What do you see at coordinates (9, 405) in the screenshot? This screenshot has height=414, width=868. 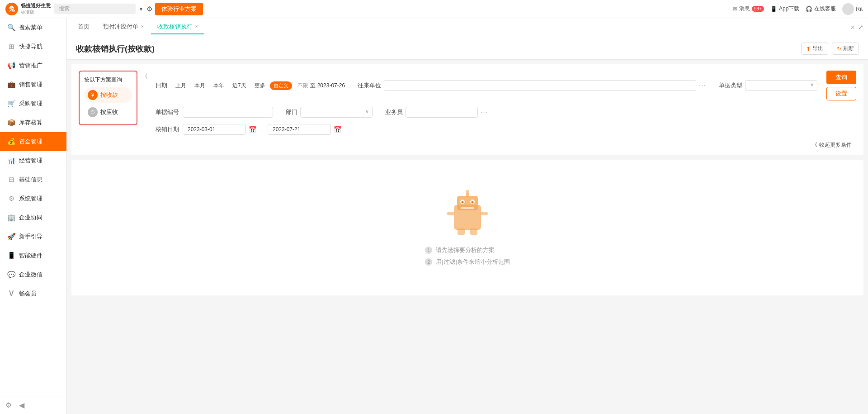 I see `sidebar-settings-icon: ⚙` at bounding box center [9, 405].